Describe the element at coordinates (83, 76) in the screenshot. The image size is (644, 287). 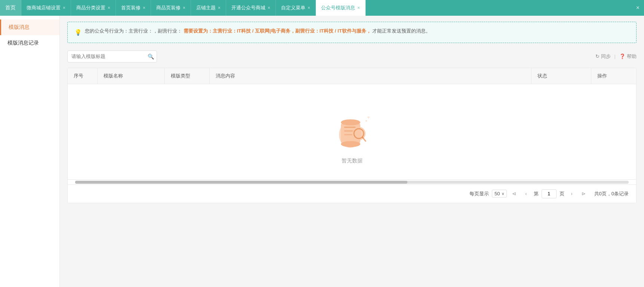
I see `col-index: 序号` at that location.